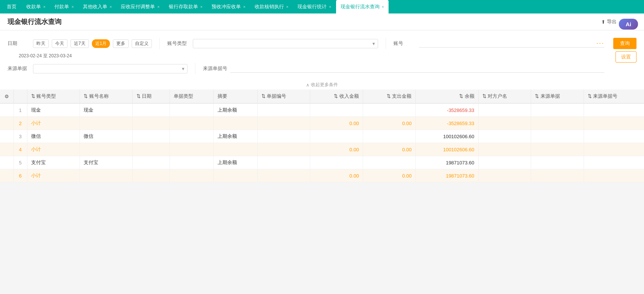 The height and width of the screenshot is (294, 644). What do you see at coordinates (201, 7) in the screenshot?
I see `close-icon-4: ×` at bounding box center [201, 7].